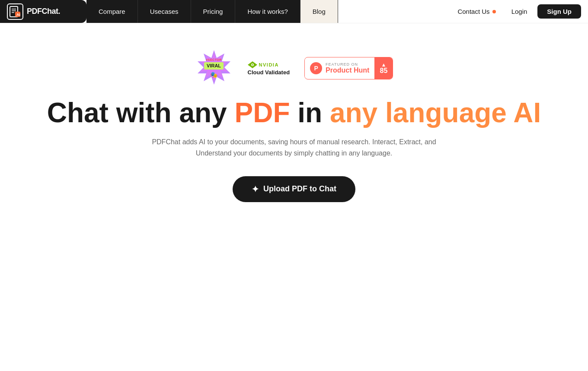 The width and height of the screenshot is (588, 371). Describe the element at coordinates (316, 68) in the screenshot. I see `ph-logo-icon: P` at that location.